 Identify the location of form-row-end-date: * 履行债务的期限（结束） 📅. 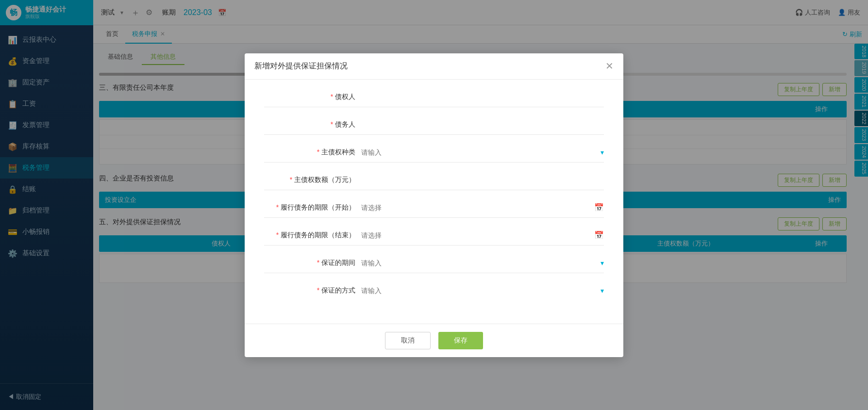
(434, 238).